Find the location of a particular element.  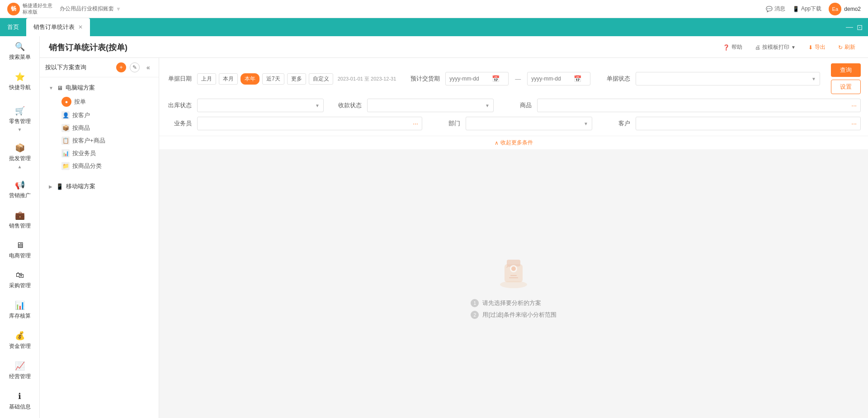

customer-more-icon: ··· is located at coordinates (854, 124).